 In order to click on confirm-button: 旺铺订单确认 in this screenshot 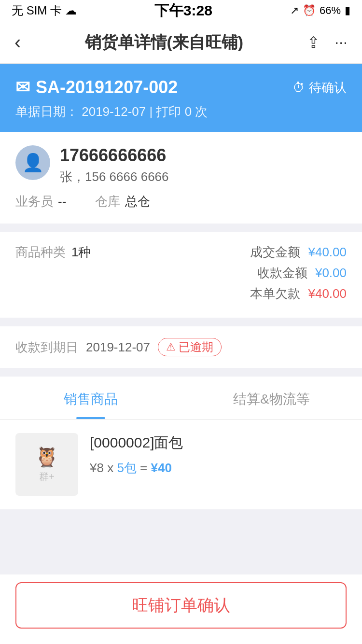, I will do `click(181, 605)`.